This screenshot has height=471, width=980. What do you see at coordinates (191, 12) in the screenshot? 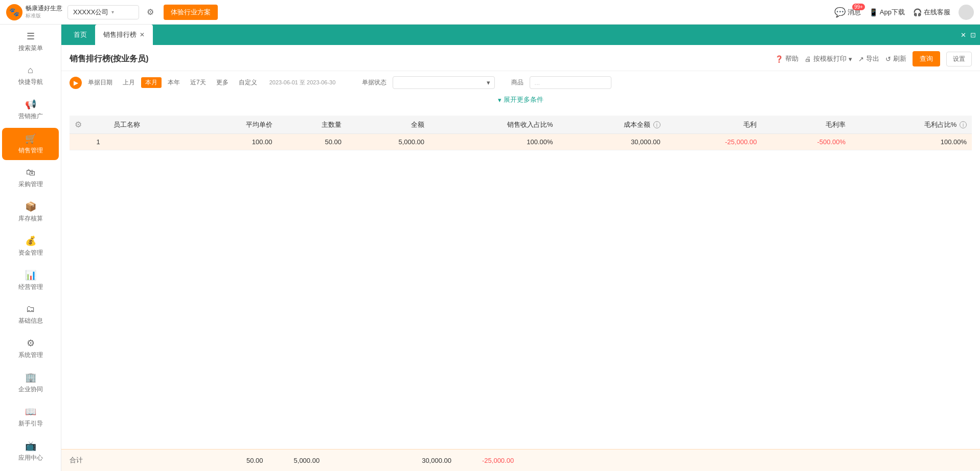
I see `trial-button: 体验行业方案` at bounding box center [191, 12].